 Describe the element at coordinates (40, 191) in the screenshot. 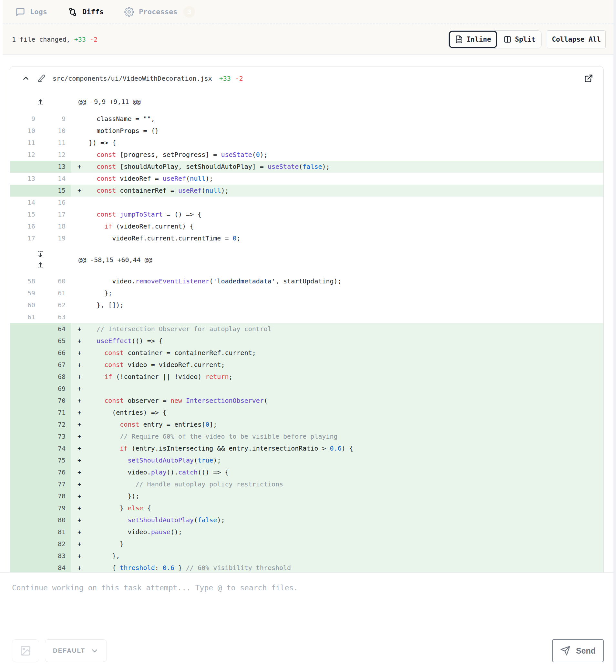

I see `line-number-gutter: 15` at that location.